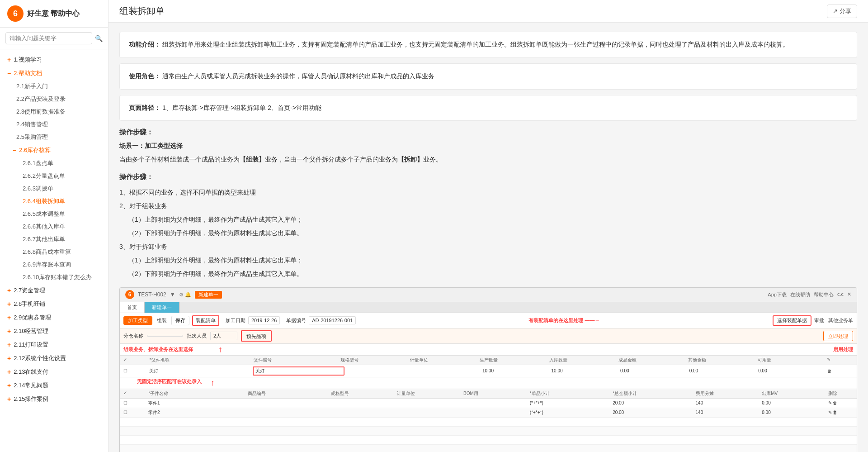 Image resolution: width=868 pixels, height=452 pixels. Describe the element at coordinates (54, 251) in the screenshot. I see `nav-tree: + 1.视频学习 − 2.帮助文档 2.1新手入门 2.2产品安装及登录 2.3…` at that location.